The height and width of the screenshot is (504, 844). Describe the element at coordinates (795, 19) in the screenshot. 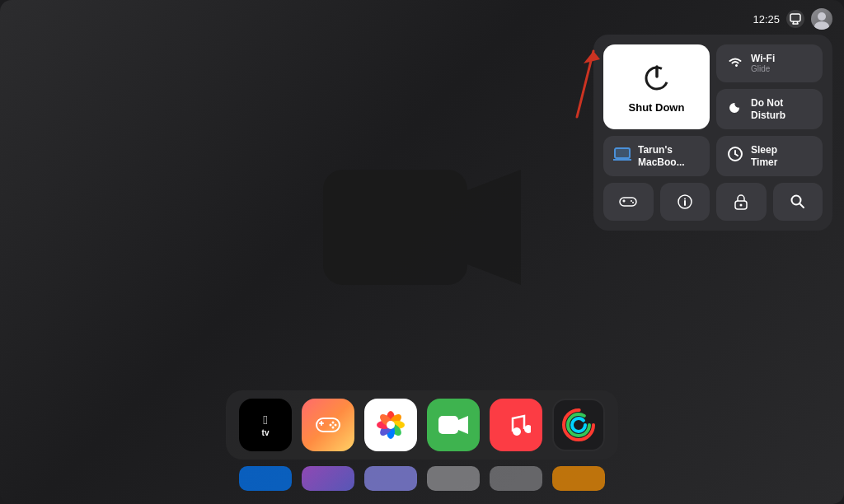

I see `tv-status-icon` at that location.